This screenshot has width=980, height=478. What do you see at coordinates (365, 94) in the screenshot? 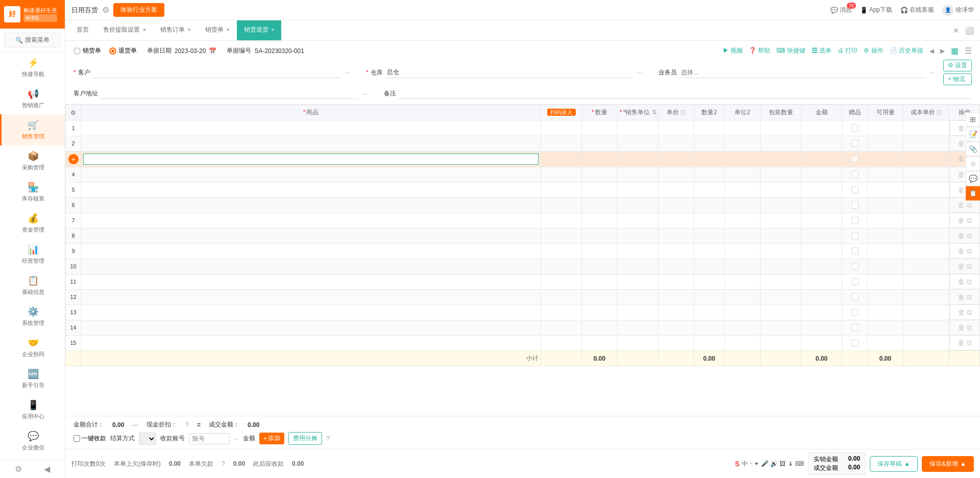
I see `address-dots: ···` at bounding box center [365, 94].